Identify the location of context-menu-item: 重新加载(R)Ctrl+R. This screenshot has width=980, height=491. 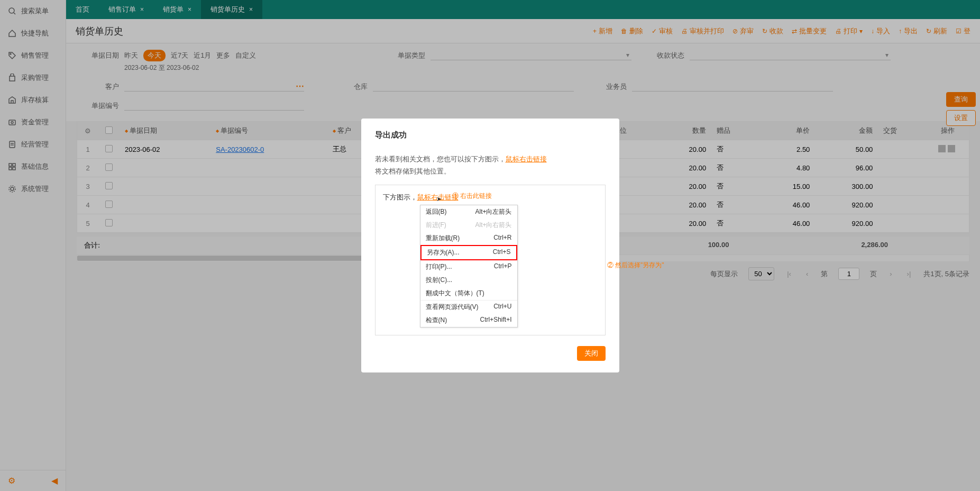
(469, 238).